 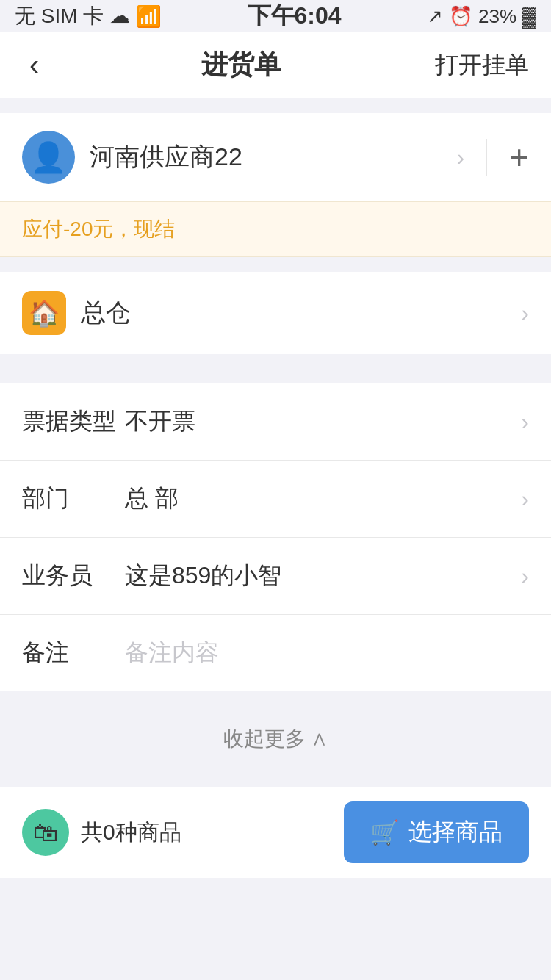 I want to click on bottom-bar: 🛍 共0种商品 🛒 选择商品, so click(x=276, y=832).